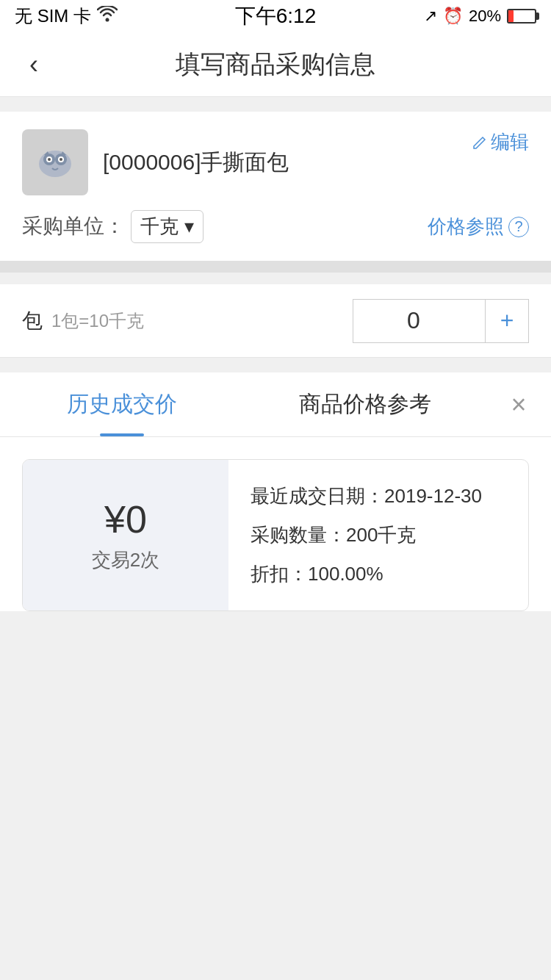 The height and width of the screenshot is (980, 551). I want to click on recent-date-label: 最近成交日期：, so click(317, 496).